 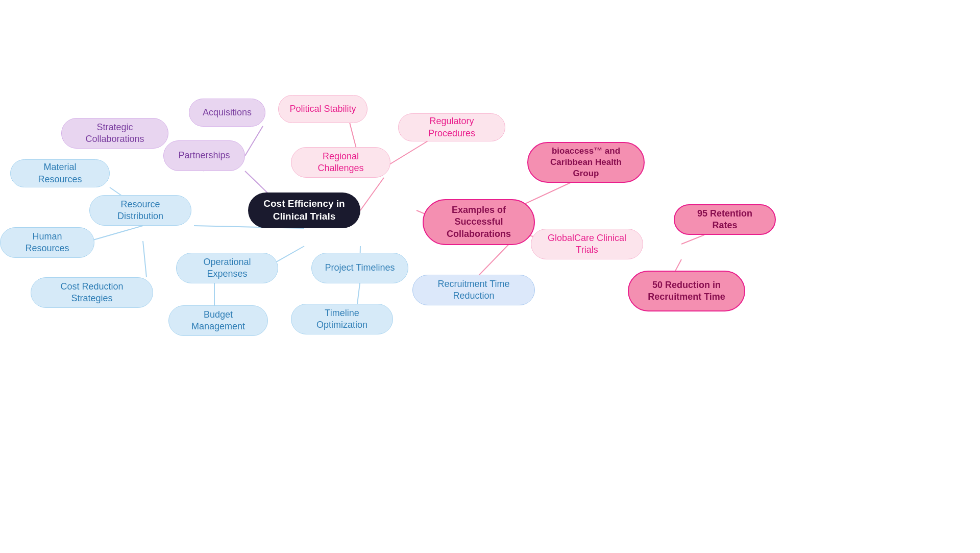 I want to click on retention-rates-node: 95 Retention Rates, so click(x=725, y=220).